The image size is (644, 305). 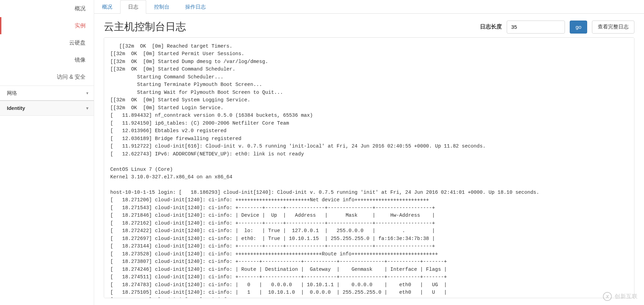 I want to click on sidebar-section-network: 网络 ▾, so click(x=47, y=93).